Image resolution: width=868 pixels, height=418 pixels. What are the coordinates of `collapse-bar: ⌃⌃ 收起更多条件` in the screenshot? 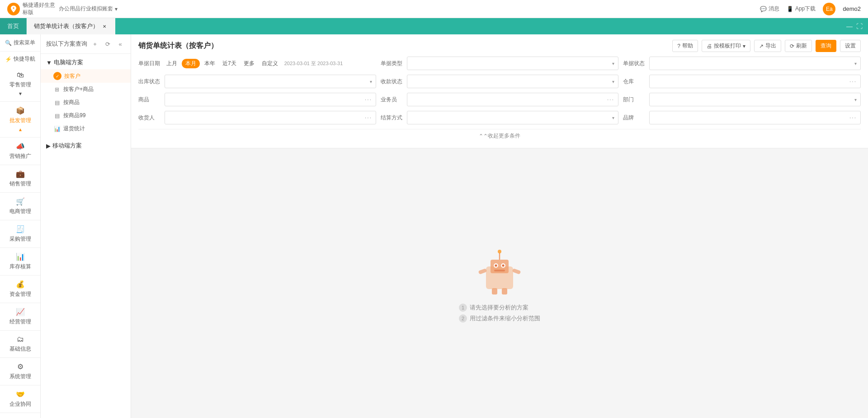 It's located at (500, 136).